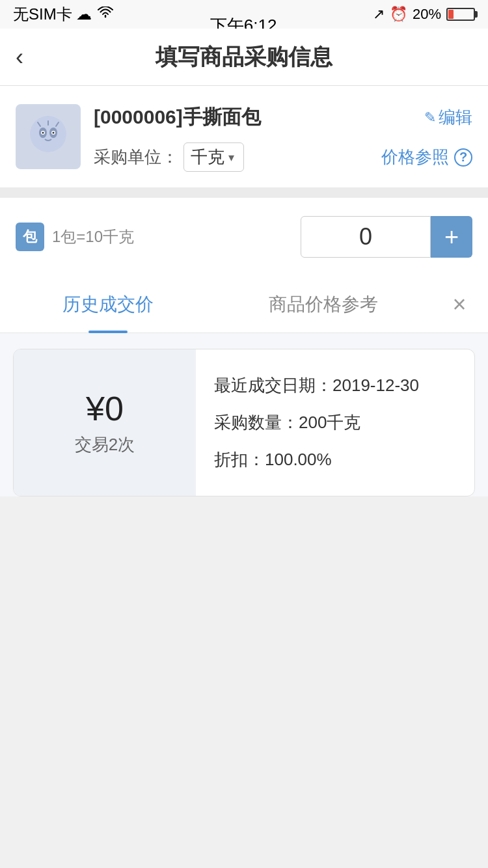 Image resolution: width=488 pixels, height=868 pixels. What do you see at coordinates (108, 305) in the screenshot?
I see `tab-history-price-label: 历史成交价` at bounding box center [108, 305].